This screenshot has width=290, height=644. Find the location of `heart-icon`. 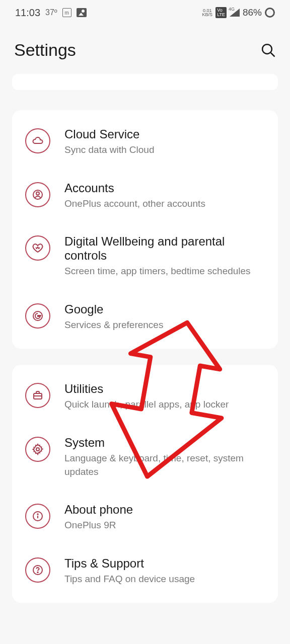

heart-icon is located at coordinates (38, 248).